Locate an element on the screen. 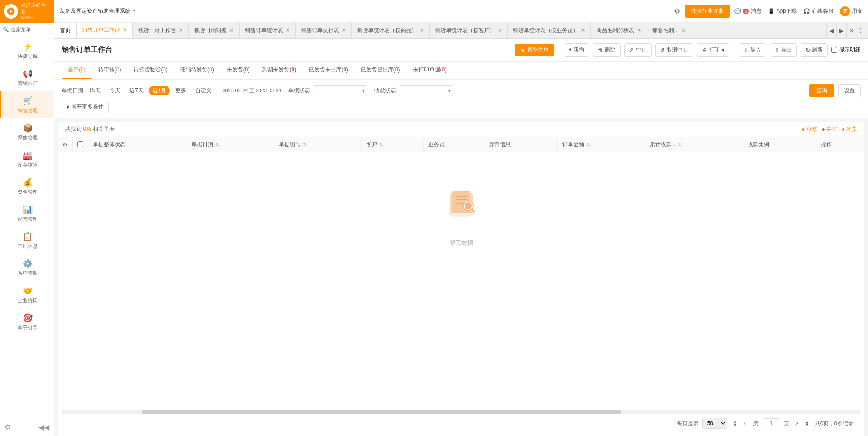 This screenshot has width=868, height=436. sidebar-item-finance: 💰 资金管理 is located at coordinates (27, 186).